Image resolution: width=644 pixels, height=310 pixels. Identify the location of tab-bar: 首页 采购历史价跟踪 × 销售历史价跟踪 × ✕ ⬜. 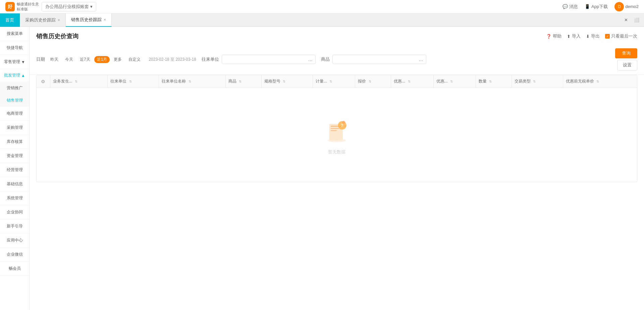
(322, 20).